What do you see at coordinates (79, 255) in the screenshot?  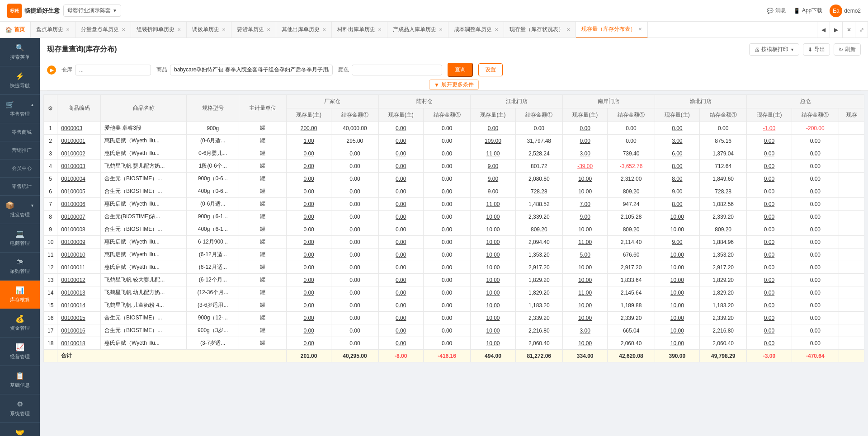 I see `row-code: 00100010` at bounding box center [79, 255].